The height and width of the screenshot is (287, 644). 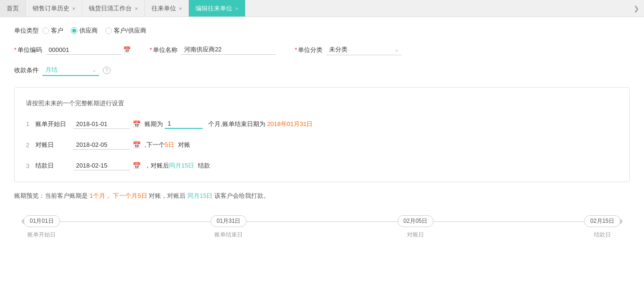 I want to click on radio-customer-label: 客户, so click(x=57, y=31).